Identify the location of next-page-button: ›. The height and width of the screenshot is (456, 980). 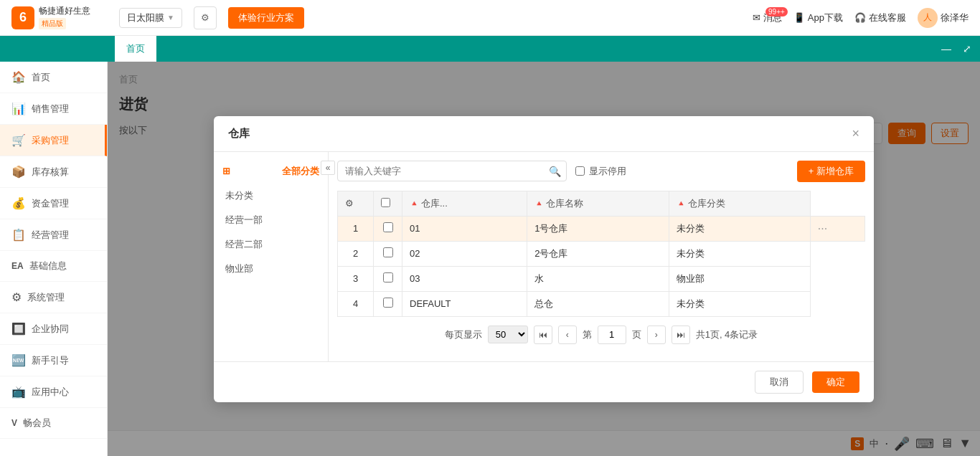
(656, 335).